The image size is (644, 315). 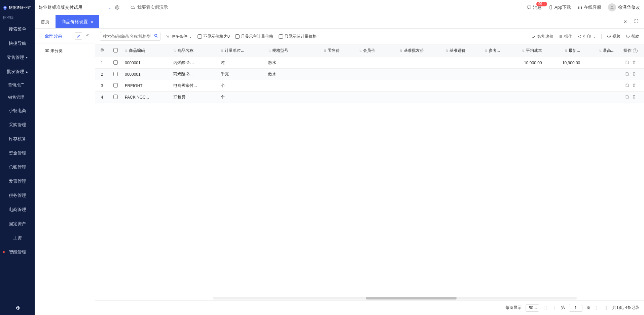 What do you see at coordinates (597, 308) in the screenshot?
I see `next-page-button: ⟩` at bounding box center [597, 308].